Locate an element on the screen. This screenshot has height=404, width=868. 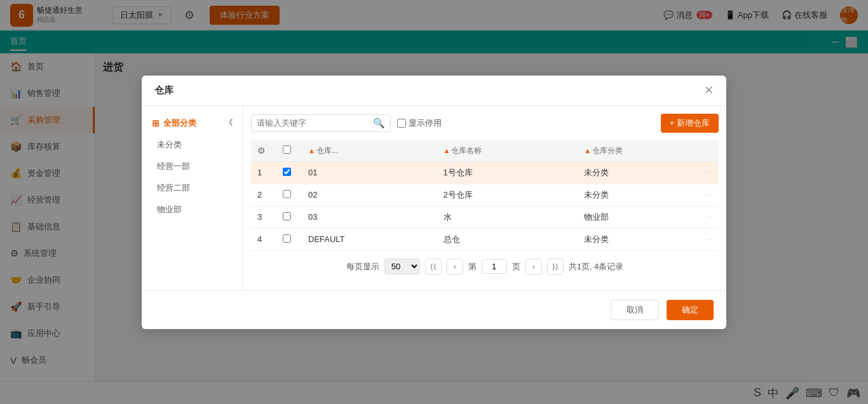
row-name: 2号仓库 is located at coordinates (508, 194).